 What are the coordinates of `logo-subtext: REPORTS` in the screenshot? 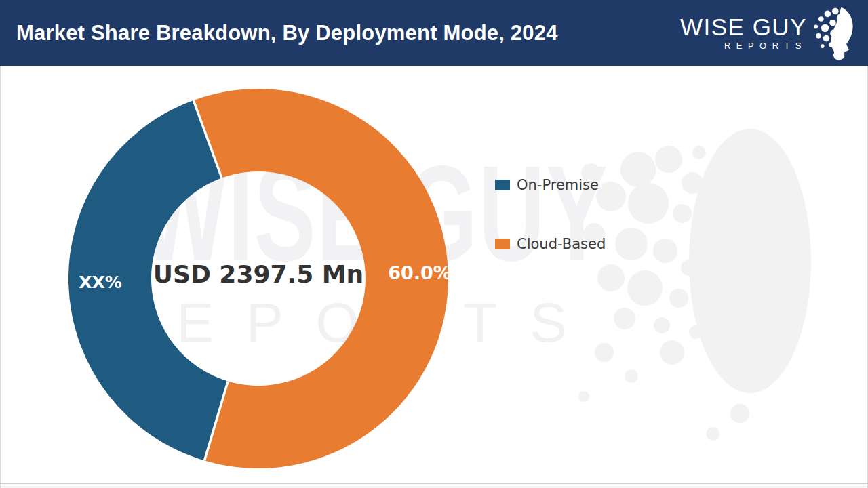 It's located at (743, 46).